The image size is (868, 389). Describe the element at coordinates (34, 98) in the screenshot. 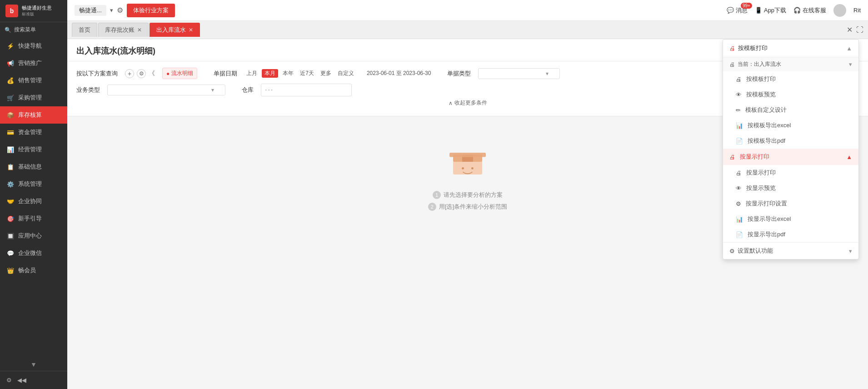

I see `sidebar-item-purchase: 🛒 采购管理` at that location.